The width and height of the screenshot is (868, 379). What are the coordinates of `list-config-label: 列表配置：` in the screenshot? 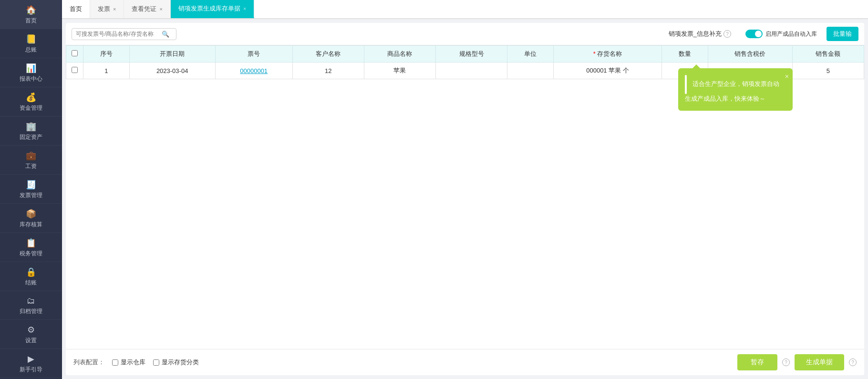 It's located at (89, 362).